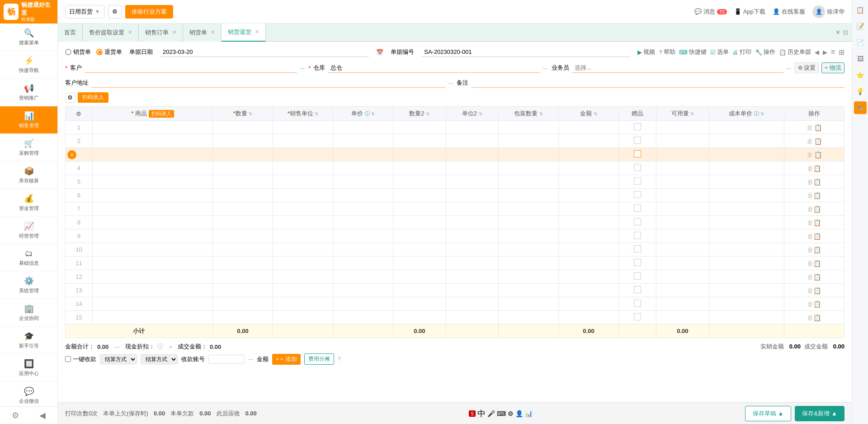 The height and width of the screenshot is (424, 868). What do you see at coordinates (746, 128) in the screenshot?
I see `cell-cost` at bounding box center [746, 128].